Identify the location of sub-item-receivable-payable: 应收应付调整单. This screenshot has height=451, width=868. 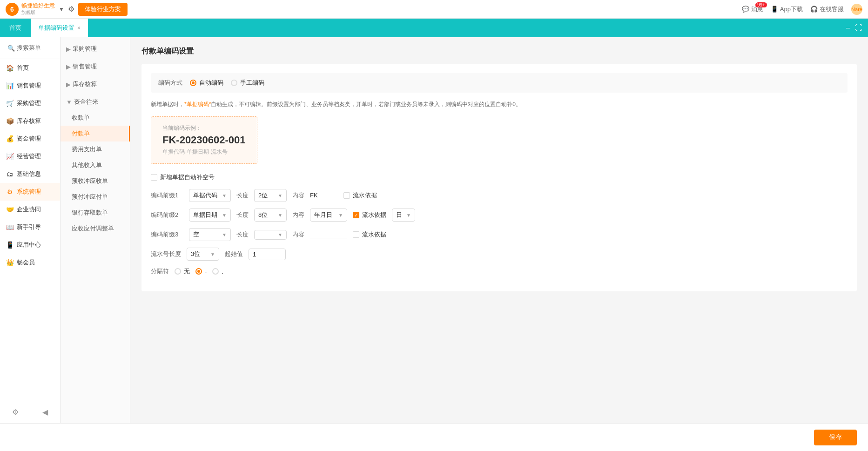
(95, 229).